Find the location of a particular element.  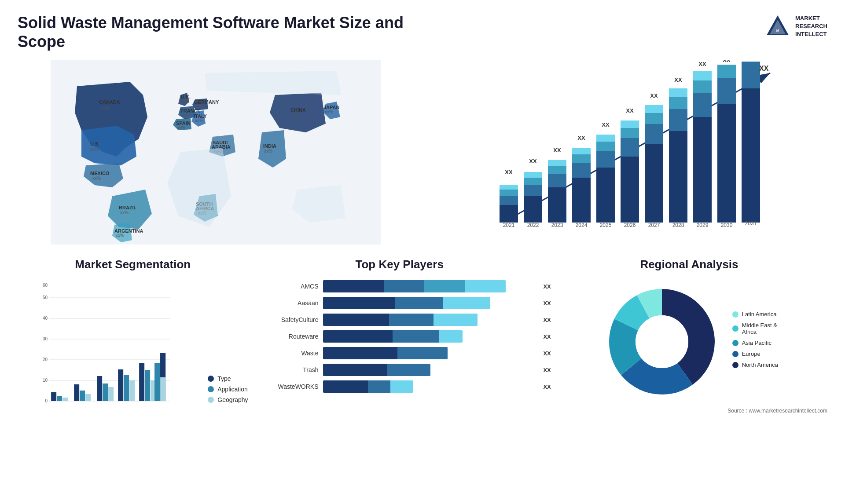

player-name-safetyculture: SafetyCulture is located at coordinates (290, 320).